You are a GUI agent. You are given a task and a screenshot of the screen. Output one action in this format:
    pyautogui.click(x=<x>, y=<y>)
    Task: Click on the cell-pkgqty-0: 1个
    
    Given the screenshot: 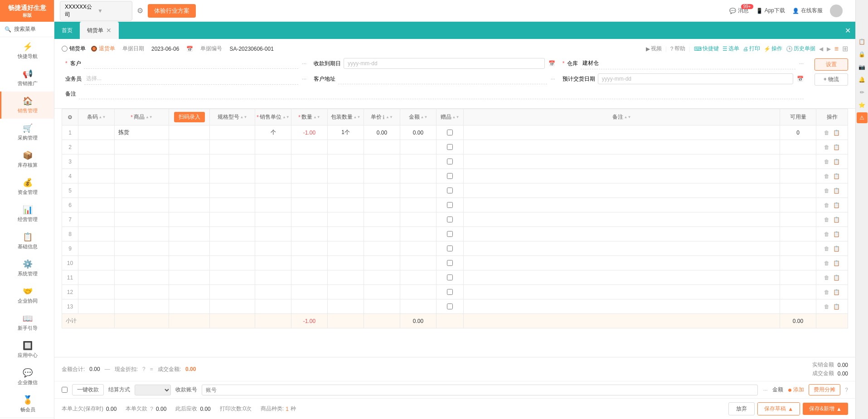 What is the action you would take?
    pyautogui.click(x=346, y=133)
    